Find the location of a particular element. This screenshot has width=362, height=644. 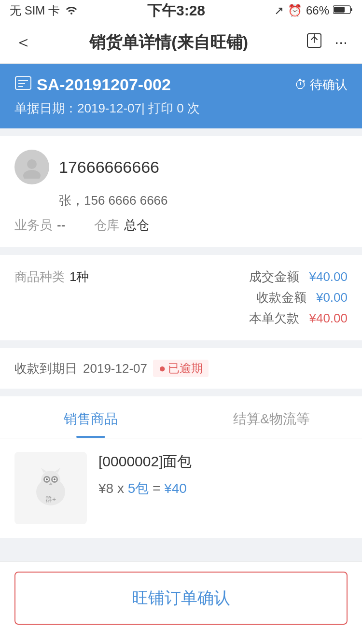

tab-sales-products: 销售商品 is located at coordinates (91, 417).